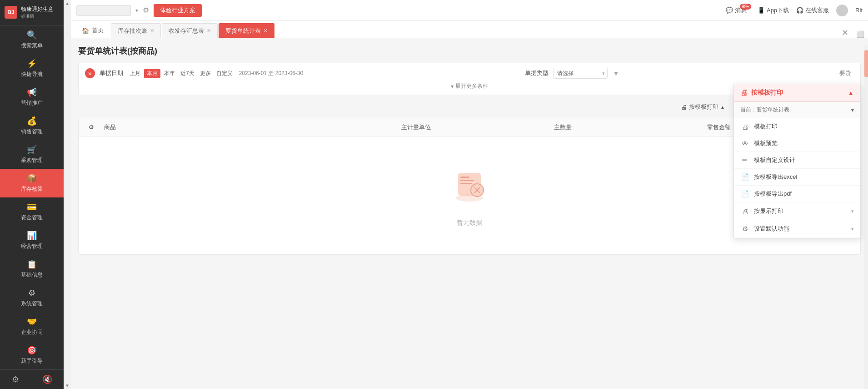 Image resolution: width=868 pixels, height=389 pixels. What do you see at coordinates (797, 229) in the screenshot?
I see `dropdown-item-default-func: ⚙ 设置默认功能 ▾` at bounding box center [797, 229].